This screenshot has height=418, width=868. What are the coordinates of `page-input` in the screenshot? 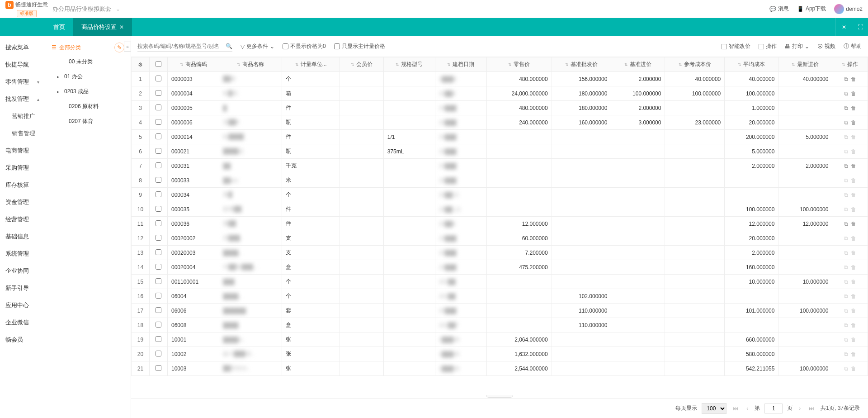 It's located at (774, 408).